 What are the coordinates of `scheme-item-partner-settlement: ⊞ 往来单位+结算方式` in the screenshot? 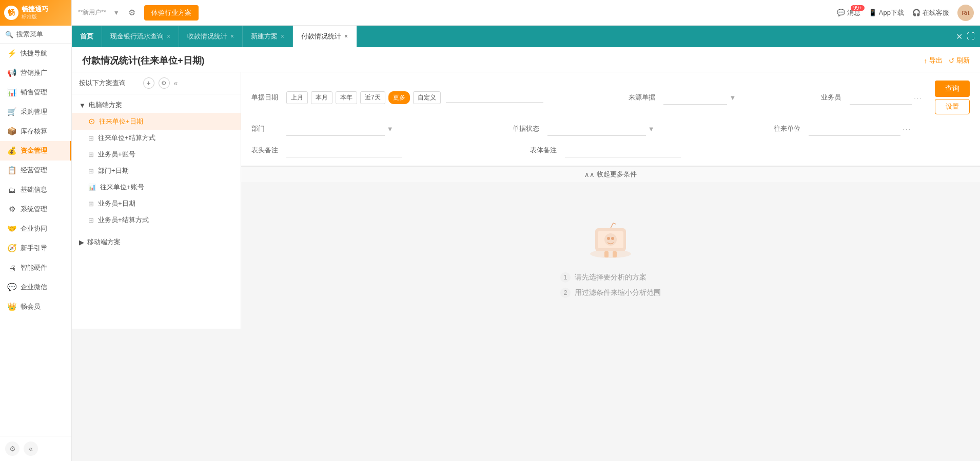 It's located at (156, 138).